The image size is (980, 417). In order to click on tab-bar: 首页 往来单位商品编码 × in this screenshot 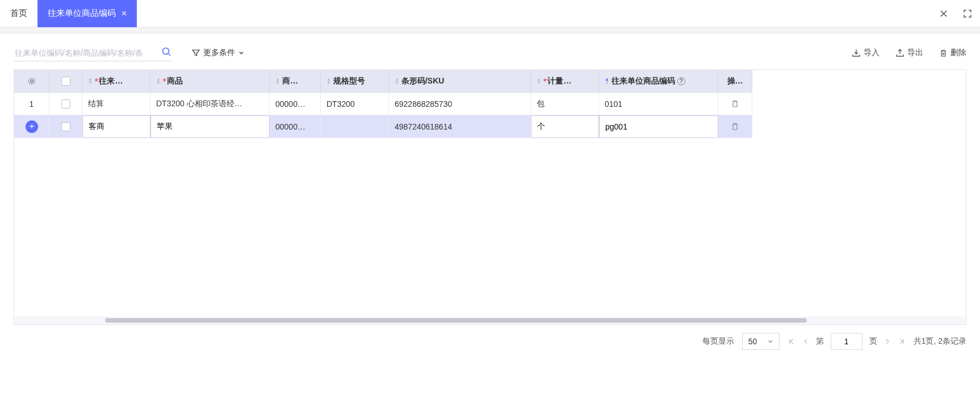, I will do `click(490, 14)`.